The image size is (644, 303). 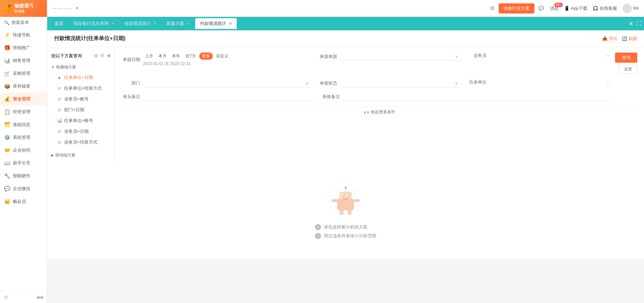 I want to click on sidebar-item-system: ⚙️ 系统管理, so click(x=24, y=138).